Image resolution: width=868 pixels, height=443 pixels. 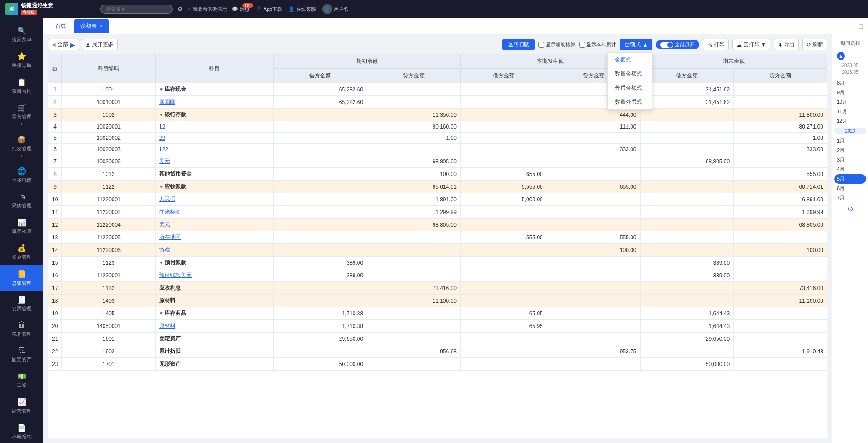 What do you see at coordinates (108, 212) in the screenshot?
I see `account-code-cell: 11220002` at bounding box center [108, 212].